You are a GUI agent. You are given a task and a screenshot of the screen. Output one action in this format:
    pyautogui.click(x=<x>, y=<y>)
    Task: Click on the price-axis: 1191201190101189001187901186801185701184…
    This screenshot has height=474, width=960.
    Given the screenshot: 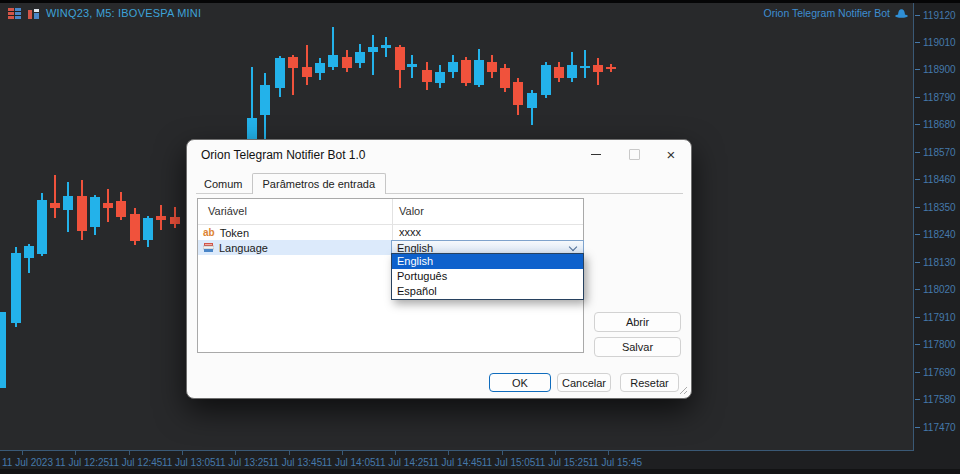 What is the action you would take?
    pyautogui.click(x=936, y=237)
    